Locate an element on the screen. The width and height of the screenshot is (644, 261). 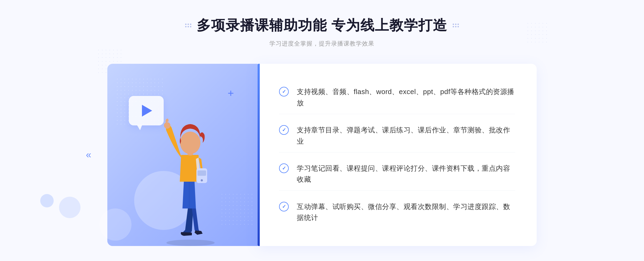
sparkle-decoration is located at coordinates (231, 93).